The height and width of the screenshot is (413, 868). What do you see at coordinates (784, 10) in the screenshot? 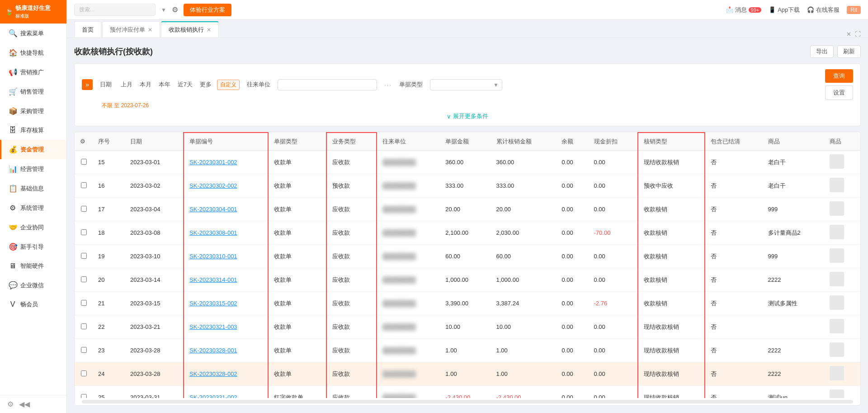
I see `app-download-item: 📱 App下载` at bounding box center [784, 10].